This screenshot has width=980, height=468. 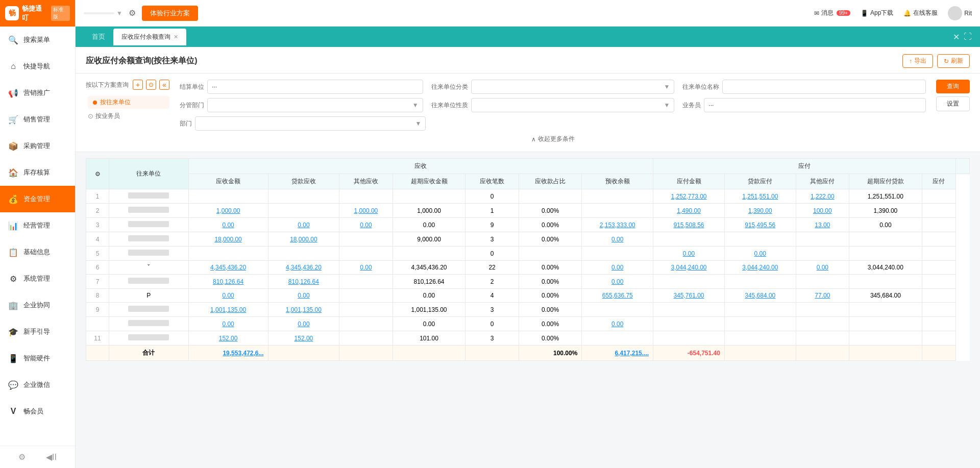 What do you see at coordinates (815, 105) in the screenshot?
I see `filter-input-salesman: ···` at bounding box center [815, 105].